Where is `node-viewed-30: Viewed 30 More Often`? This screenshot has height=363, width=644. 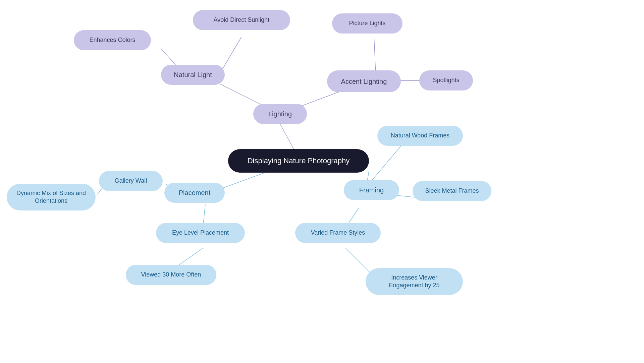 node-viewed-30: Viewed 30 More Often is located at coordinates (171, 275).